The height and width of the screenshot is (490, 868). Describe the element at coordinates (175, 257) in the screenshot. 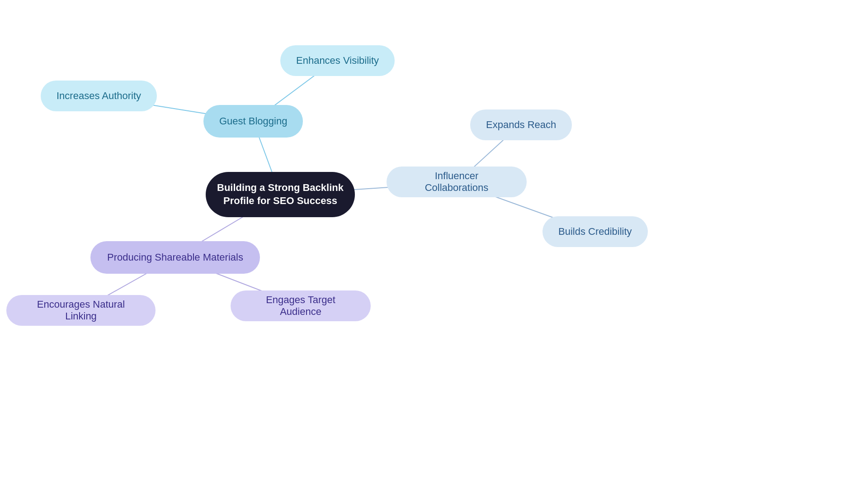

I see `producing-shareable-label: Producing Shareable Materials` at that location.